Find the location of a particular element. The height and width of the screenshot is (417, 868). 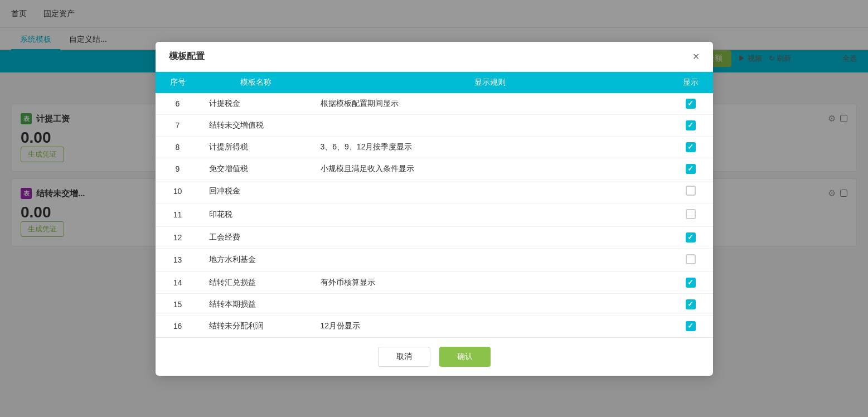

cell-seq: 9 is located at coordinates (178, 168).